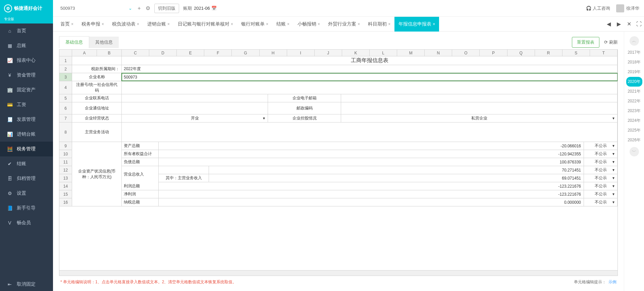  Describe the element at coordinates (125, 24) in the screenshot. I see `page-tab: 税负波动表×` at that location.